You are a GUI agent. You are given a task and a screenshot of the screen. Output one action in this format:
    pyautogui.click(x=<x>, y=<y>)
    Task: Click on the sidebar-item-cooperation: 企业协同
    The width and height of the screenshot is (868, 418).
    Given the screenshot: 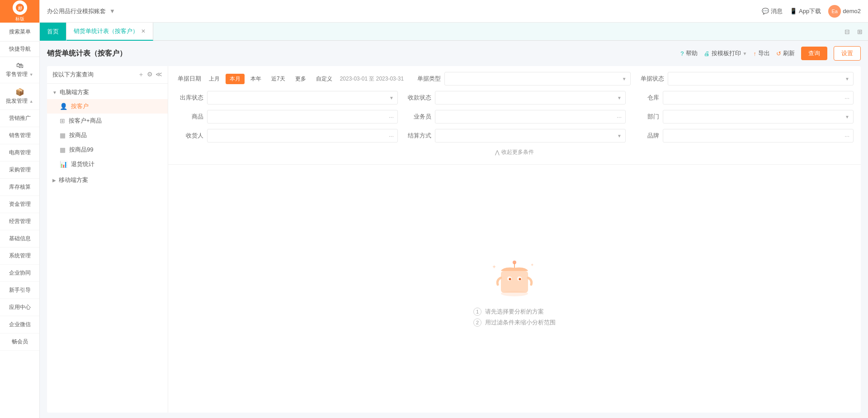 What is the action you would take?
    pyautogui.click(x=20, y=273)
    